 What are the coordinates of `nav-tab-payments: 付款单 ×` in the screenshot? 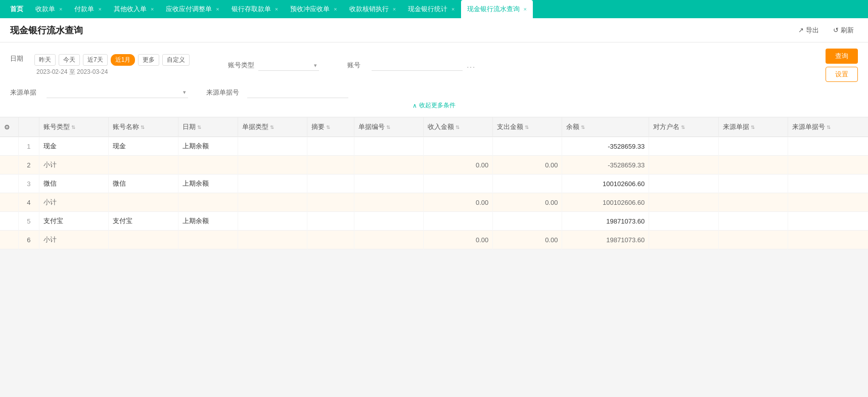 It's located at (88, 9).